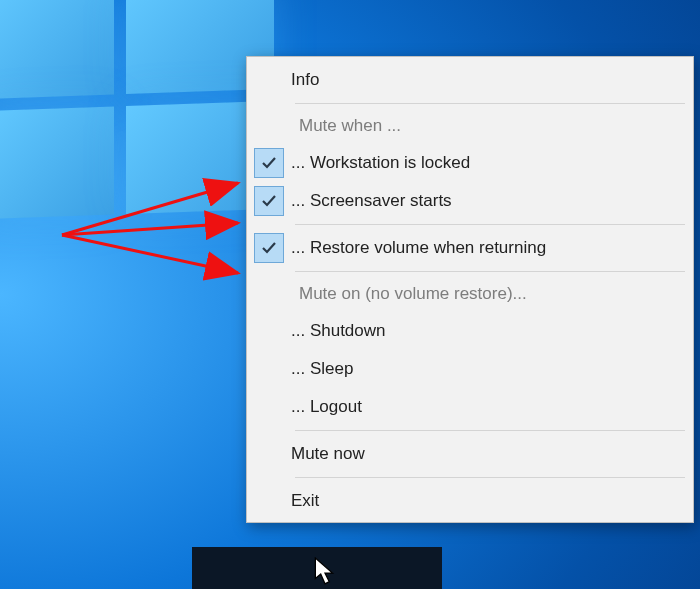 Image resolution: width=700 pixels, height=589 pixels. Describe the element at coordinates (470, 126) in the screenshot. I see `menu-section-header-mute-when: Mute when ...` at that location.